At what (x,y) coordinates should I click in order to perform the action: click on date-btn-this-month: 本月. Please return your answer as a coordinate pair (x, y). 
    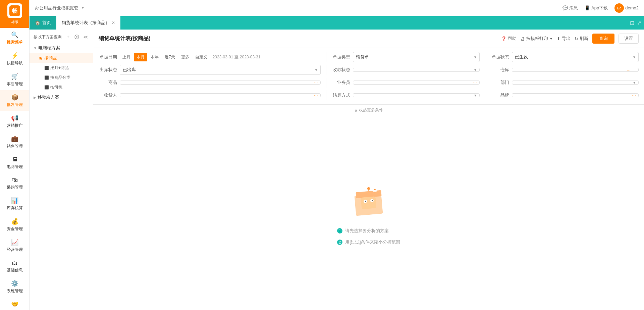
    Looking at the image, I should click on (141, 57).